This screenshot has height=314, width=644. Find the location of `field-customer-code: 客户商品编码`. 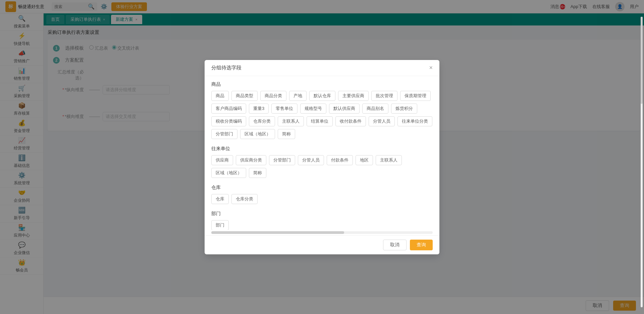

field-customer-code: 客户商品编码 is located at coordinates (229, 109).